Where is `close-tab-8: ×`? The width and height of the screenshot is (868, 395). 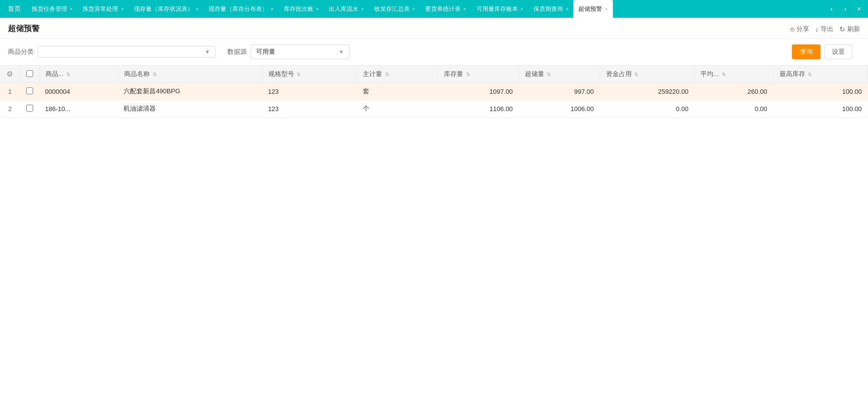
close-tab-8: × is located at coordinates (465, 9).